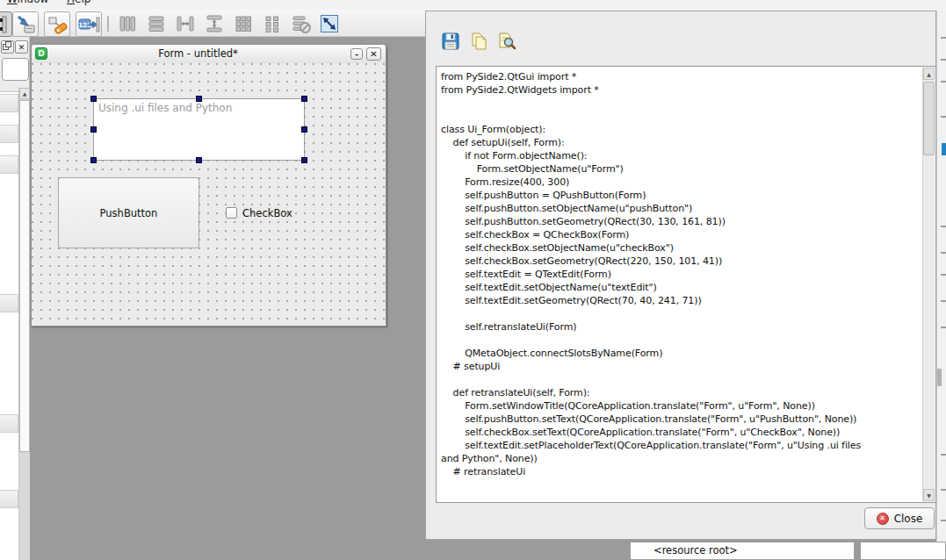  Describe the element at coordinates (899, 518) in the screenshot. I see `close-dialog-button: ✕ Close` at that location.